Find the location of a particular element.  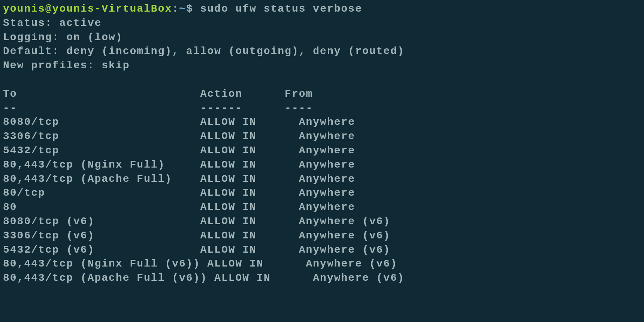

command-text: sudo ufw status verbose is located at coordinates (281, 9).